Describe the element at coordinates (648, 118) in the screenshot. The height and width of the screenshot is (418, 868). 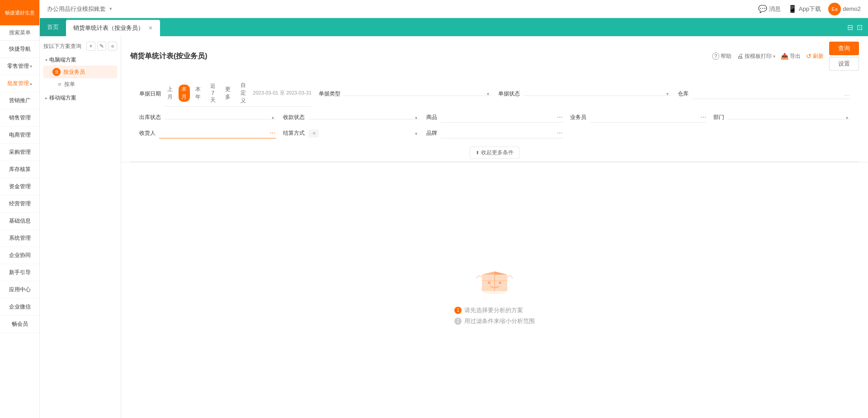
I see `salesperson-input` at that location.